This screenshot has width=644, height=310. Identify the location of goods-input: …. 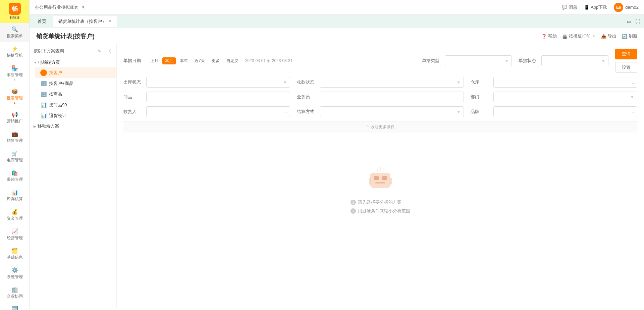
(218, 97).